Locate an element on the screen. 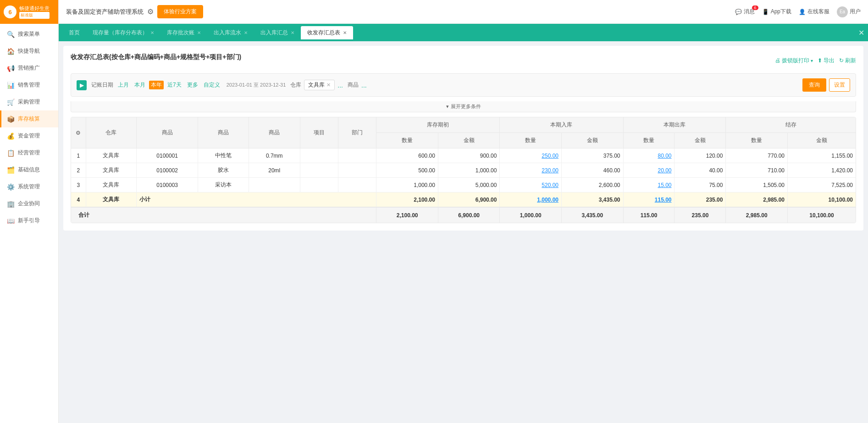 This screenshot has width=868, height=423. sidebar-item-quick-nav: 🏠 快捷导航 is located at coordinates (29, 51).